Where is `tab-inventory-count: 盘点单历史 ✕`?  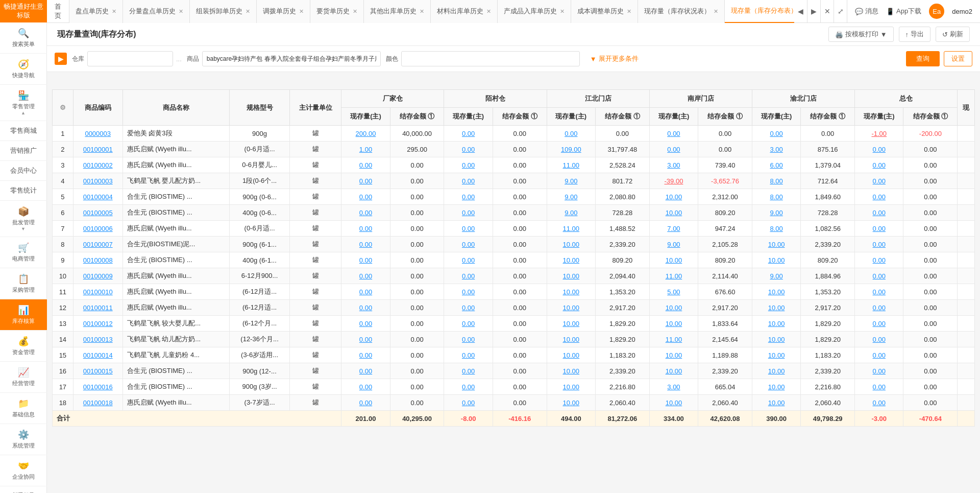
tab-inventory-count: 盘点单历史 ✕ is located at coordinates (96, 11).